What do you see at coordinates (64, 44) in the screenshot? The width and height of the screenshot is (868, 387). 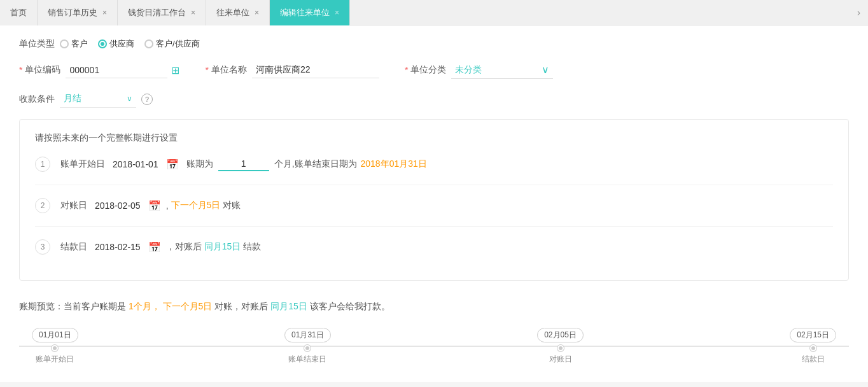 I see `radio-customer-circle` at bounding box center [64, 44].